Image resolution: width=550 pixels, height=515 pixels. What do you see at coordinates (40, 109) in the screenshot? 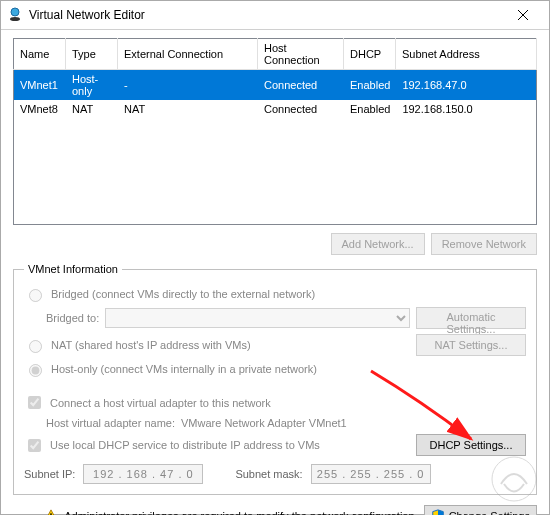
I see `cell-name: VMnet8` at bounding box center [40, 109].